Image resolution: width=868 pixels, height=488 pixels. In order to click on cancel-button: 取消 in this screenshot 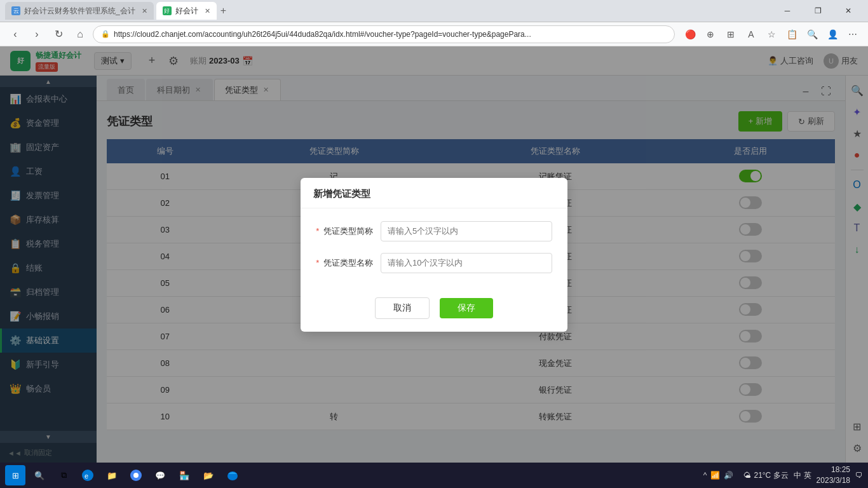, I will do `click(402, 308)`.